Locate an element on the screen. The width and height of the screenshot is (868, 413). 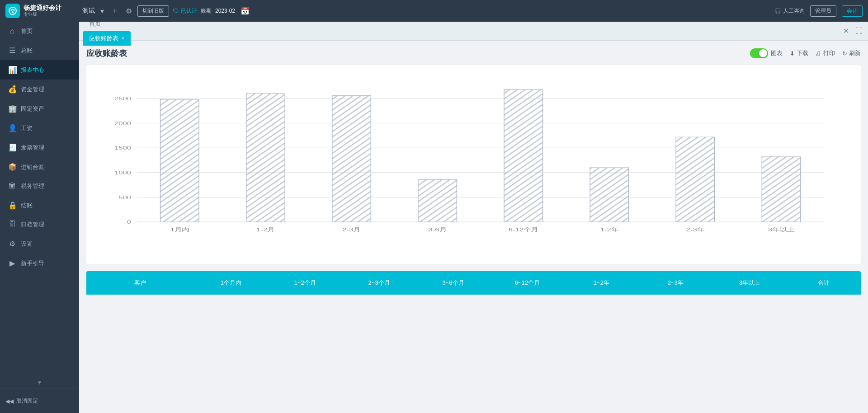
refresh-icon: ↻ is located at coordinates (844, 53).